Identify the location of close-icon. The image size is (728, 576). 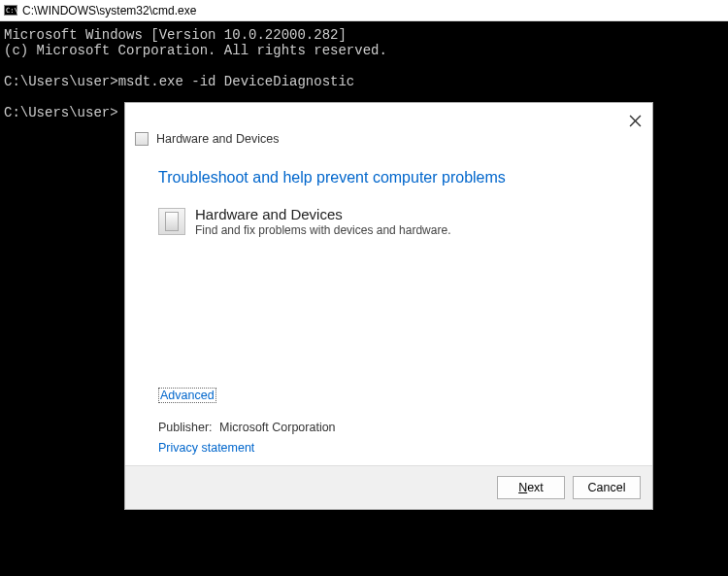
(635, 120).